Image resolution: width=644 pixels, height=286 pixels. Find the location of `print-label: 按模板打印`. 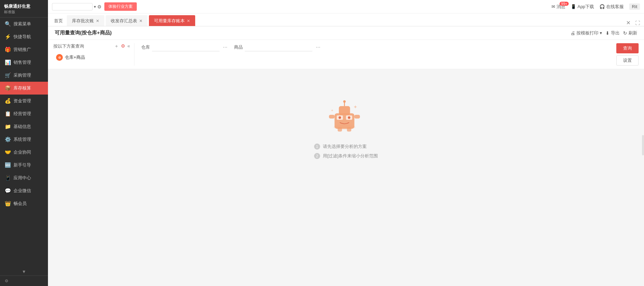

print-label: 按模板打印 is located at coordinates (588, 33).